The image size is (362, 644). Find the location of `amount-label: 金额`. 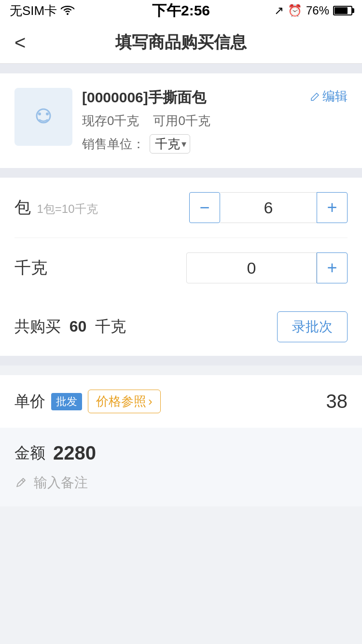

amount-label: 金额 is located at coordinates (30, 453).